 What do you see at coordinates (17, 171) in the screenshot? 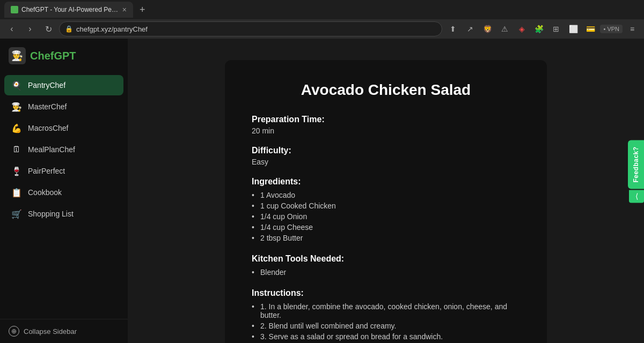
I see `pair-perfect-icon: 🍷` at bounding box center [17, 171].